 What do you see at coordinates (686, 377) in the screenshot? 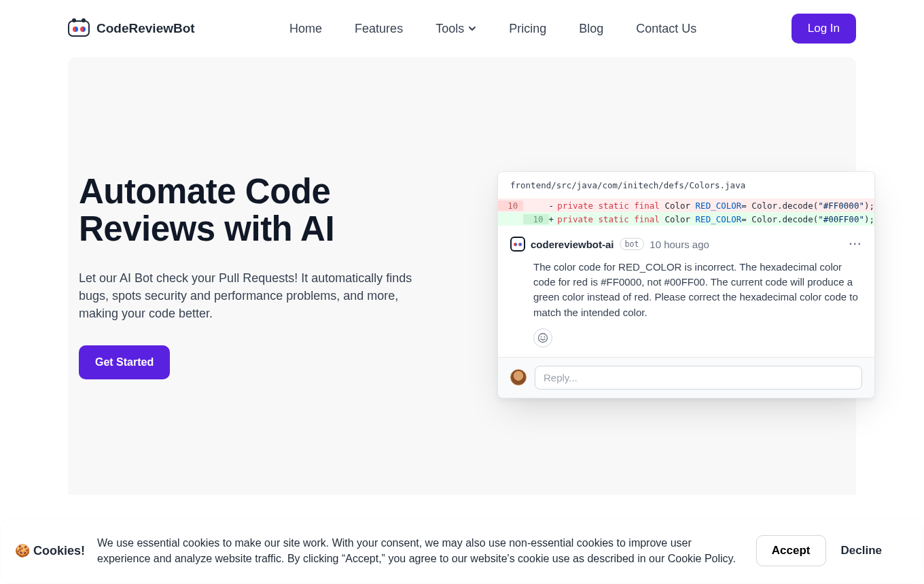
I see `reply-row` at bounding box center [686, 377].